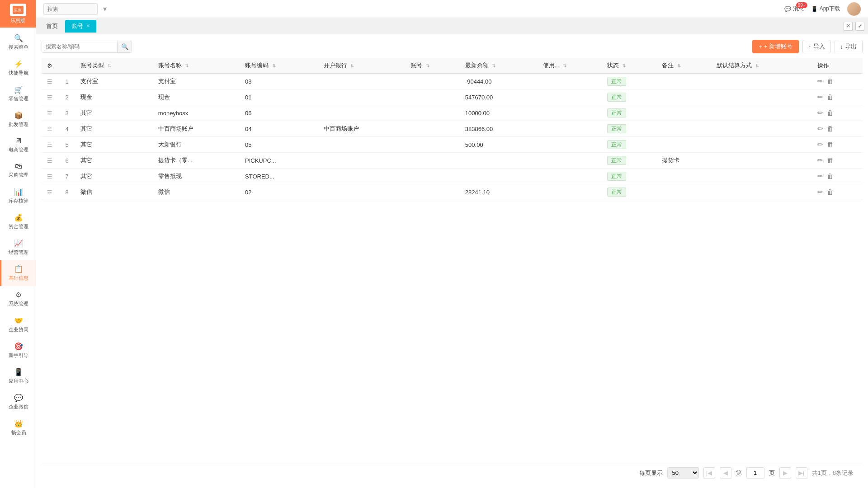 The image size is (868, 488). What do you see at coordinates (830, 81) in the screenshot?
I see `delete-icon-0: 🗑` at bounding box center [830, 81].